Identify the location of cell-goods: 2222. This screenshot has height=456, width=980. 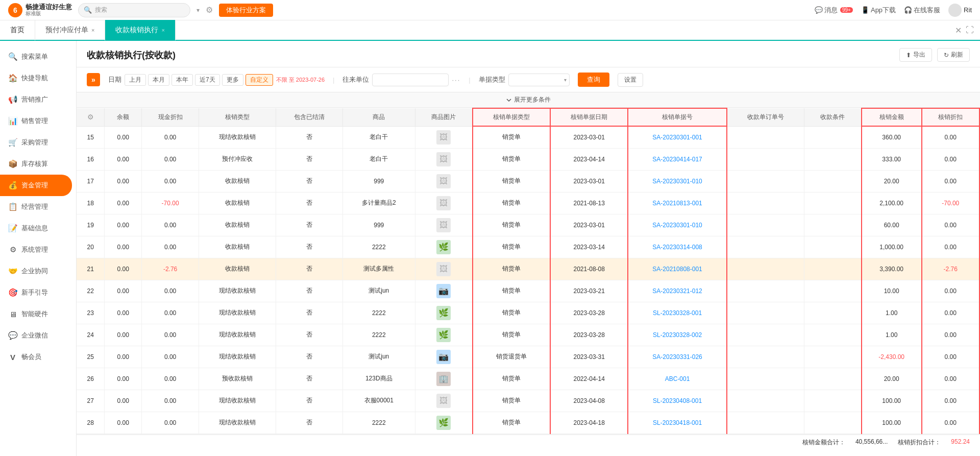
(379, 423).